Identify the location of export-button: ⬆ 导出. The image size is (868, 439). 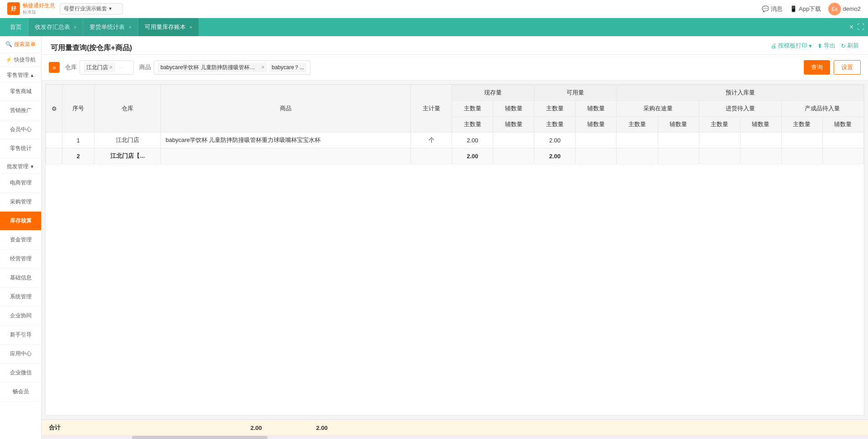
(826, 46).